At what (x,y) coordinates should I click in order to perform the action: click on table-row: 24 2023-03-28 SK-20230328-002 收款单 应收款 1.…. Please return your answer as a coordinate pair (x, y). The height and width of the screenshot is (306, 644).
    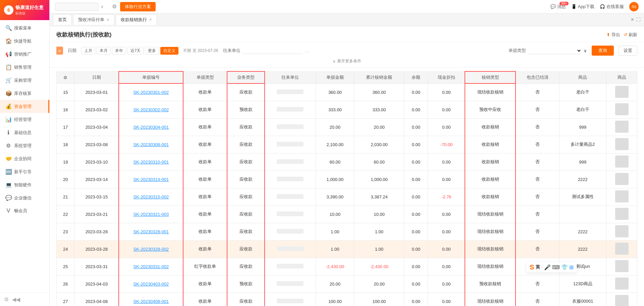
    Looking at the image, I should click on (347, 249).